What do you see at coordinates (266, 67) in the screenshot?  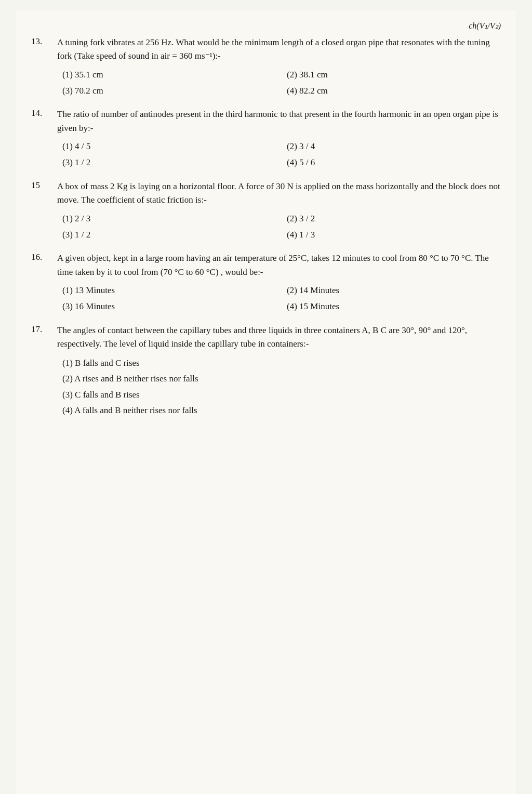 I see `question-block-1: 13.A tuning fork vibrates at 256 Hz. Wha…` at bounding box center [266, 67].